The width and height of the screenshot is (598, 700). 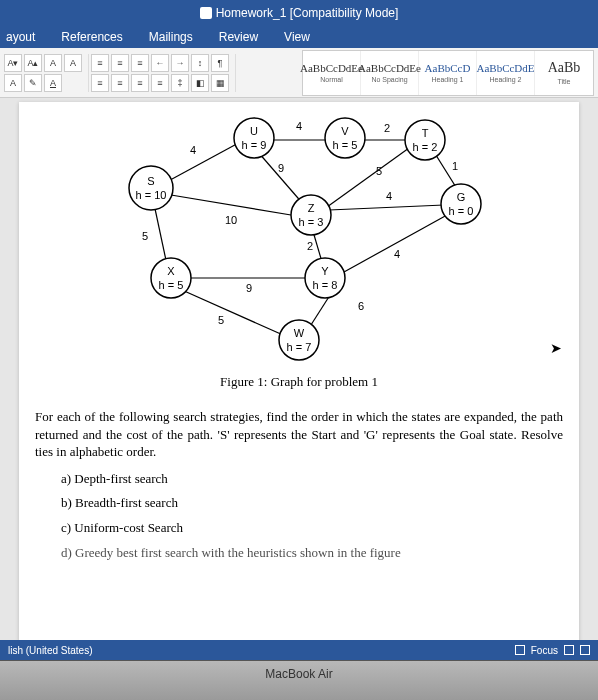 I want to click on svg-text: h = 8, so click(x=326, y=285).